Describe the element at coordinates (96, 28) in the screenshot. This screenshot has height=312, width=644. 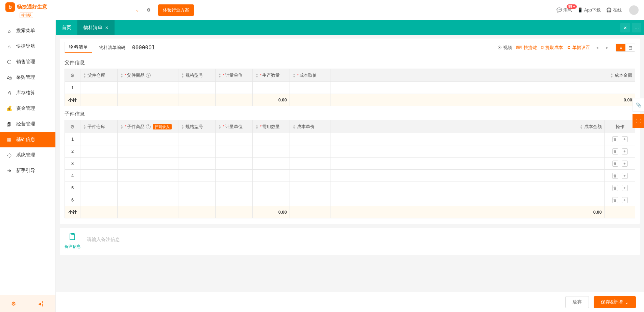
I see `tab-bom: 物料清单 ✕` at that location.